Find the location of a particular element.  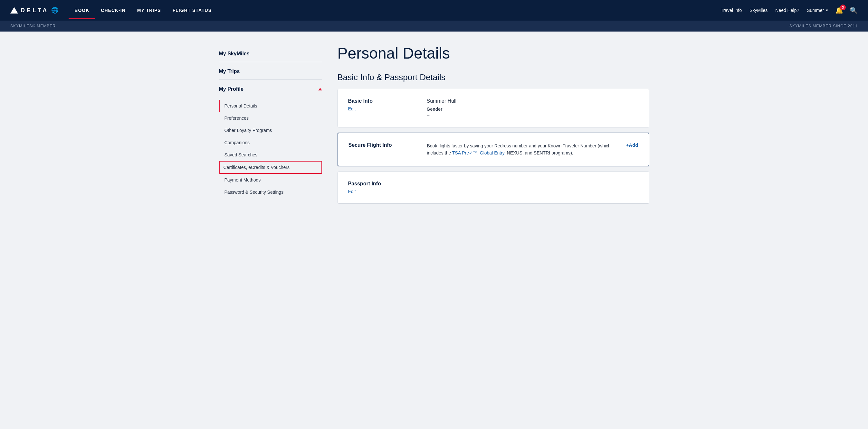

secondary-nav-links: Travel Info SkyMiles Need Help? is located at coordinates (760, 10).